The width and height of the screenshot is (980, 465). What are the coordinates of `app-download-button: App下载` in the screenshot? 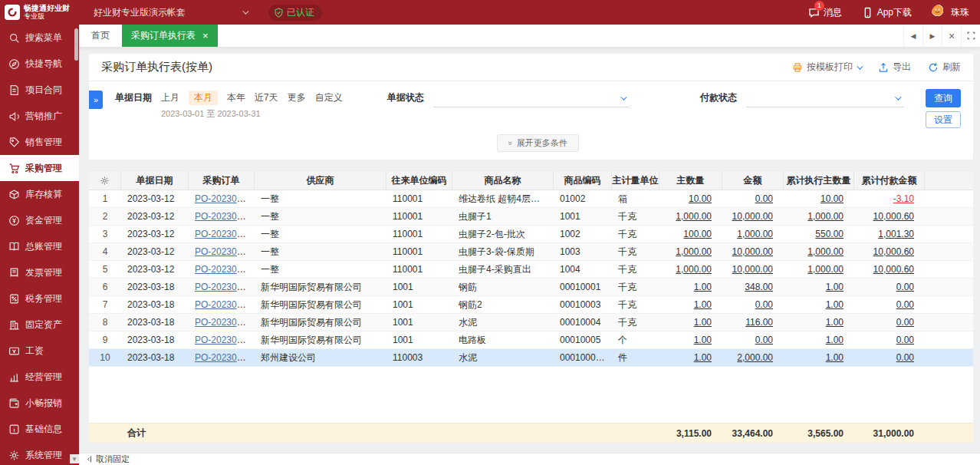 It's located at (886, 12).